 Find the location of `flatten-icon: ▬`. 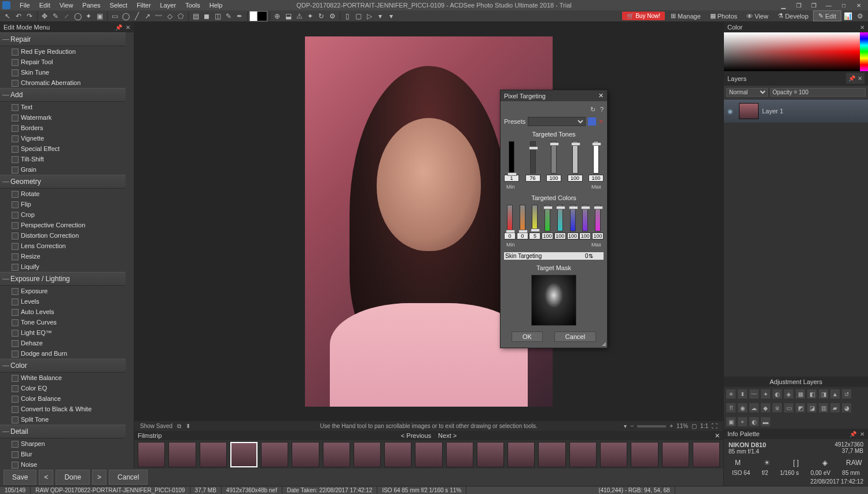

flatten-icon: ▬ is located at coordinates (766, 422).